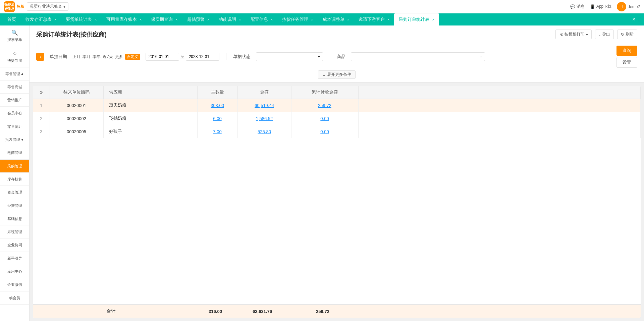  What do you see at coordinates (15, 179) in the screenshot?
I see `sidebar-item-inventory: 库存核算` at bounding box center [15, 179].